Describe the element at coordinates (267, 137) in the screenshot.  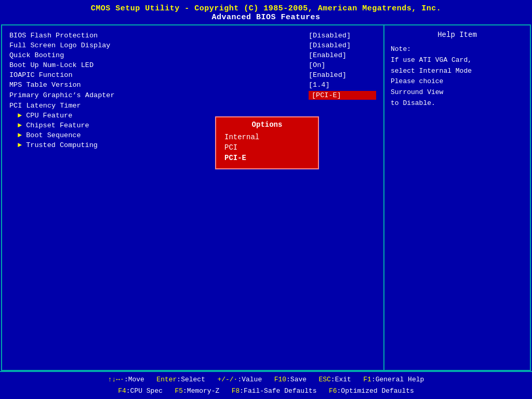
I see `dropdown-option-internal: Internal` at that location.